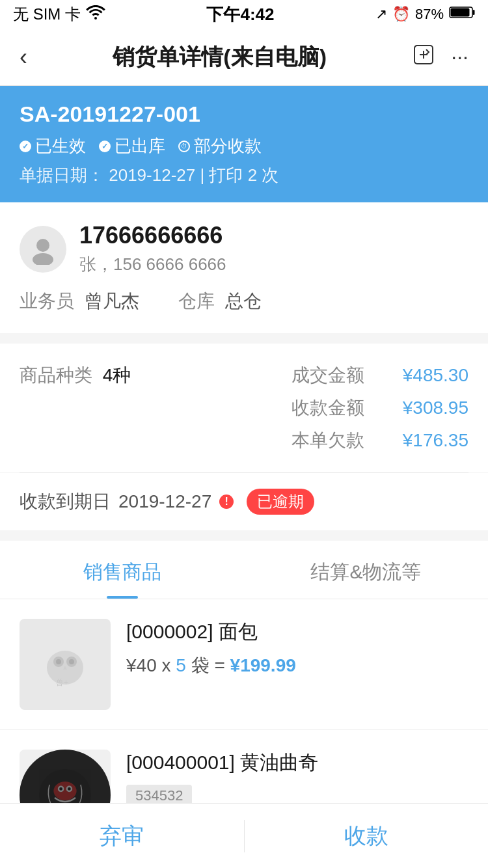  I want to click on order-id: SA-20191227-001, so click(244, 115).